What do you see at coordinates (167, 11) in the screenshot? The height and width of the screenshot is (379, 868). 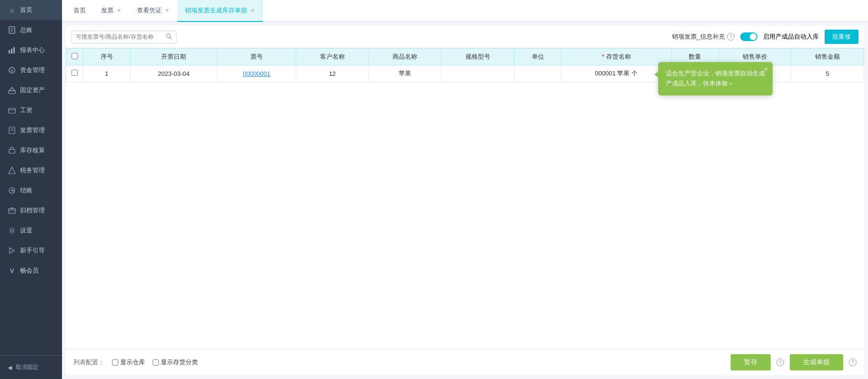 I see `tab-voucher-close: ×` at bounding box center [167, 11].